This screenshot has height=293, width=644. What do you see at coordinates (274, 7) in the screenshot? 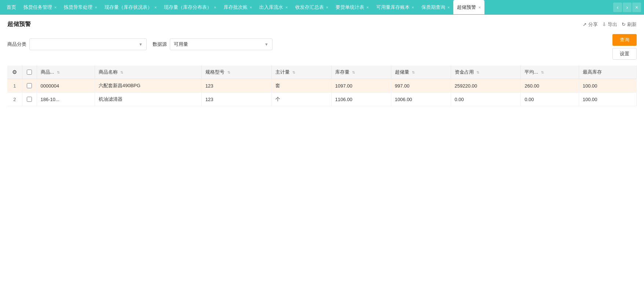
I see `nav-tab-inout-flow: 出入库流水 ×` at bounding box center [274, 7].